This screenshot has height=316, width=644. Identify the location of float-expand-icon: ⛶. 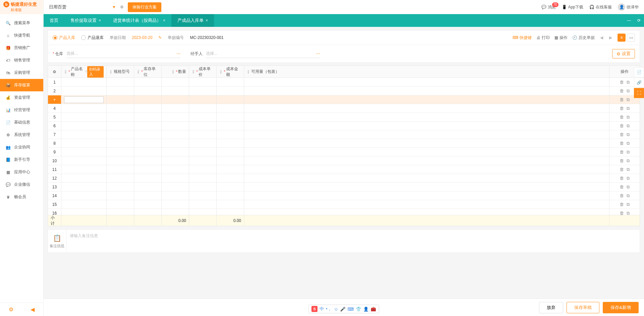
(639, 93).